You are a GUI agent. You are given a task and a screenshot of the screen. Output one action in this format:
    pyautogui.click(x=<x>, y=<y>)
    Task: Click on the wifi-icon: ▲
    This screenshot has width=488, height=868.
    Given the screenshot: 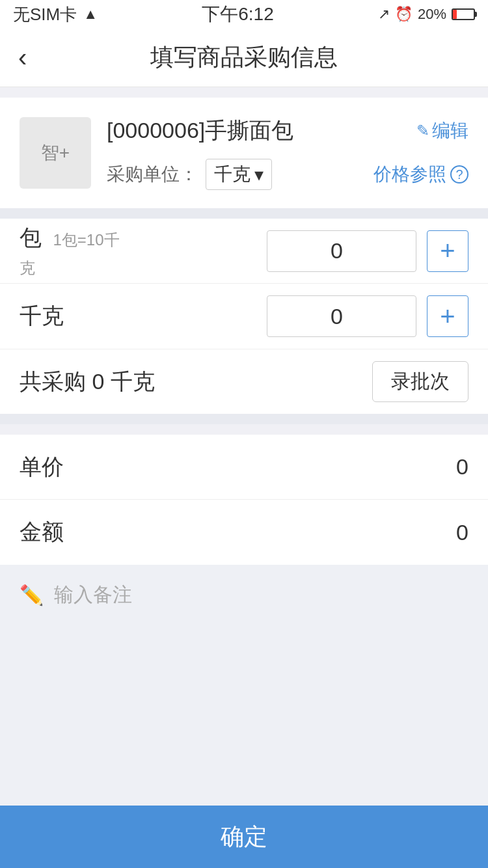 What is the action you would take?
    pyautogui.click(x=90, y=14)
    